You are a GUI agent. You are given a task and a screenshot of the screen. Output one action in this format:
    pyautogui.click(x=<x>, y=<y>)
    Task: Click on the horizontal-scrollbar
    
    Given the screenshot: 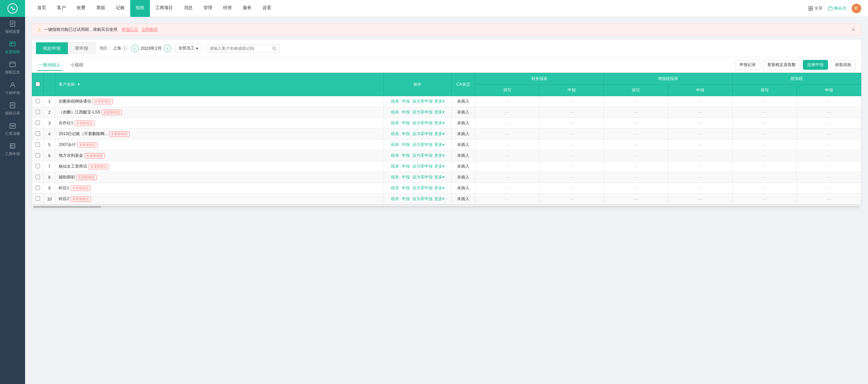 What is the action you would take?
    pyautogui.click(x=447, y=207)
    